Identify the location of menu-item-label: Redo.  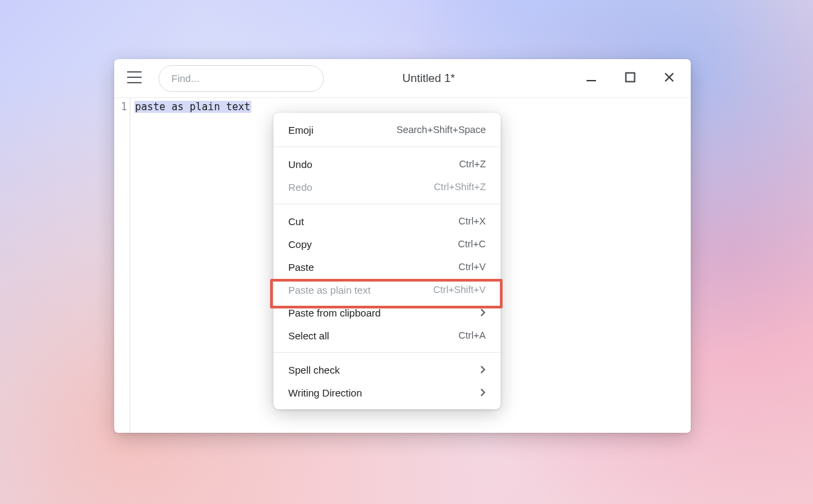
(361, 187).